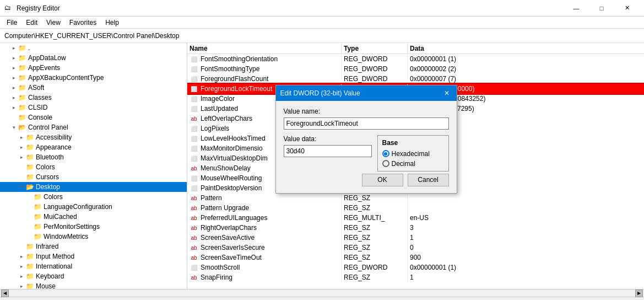  I want to click on menu-favorites: Favorites, so click(83, 23).